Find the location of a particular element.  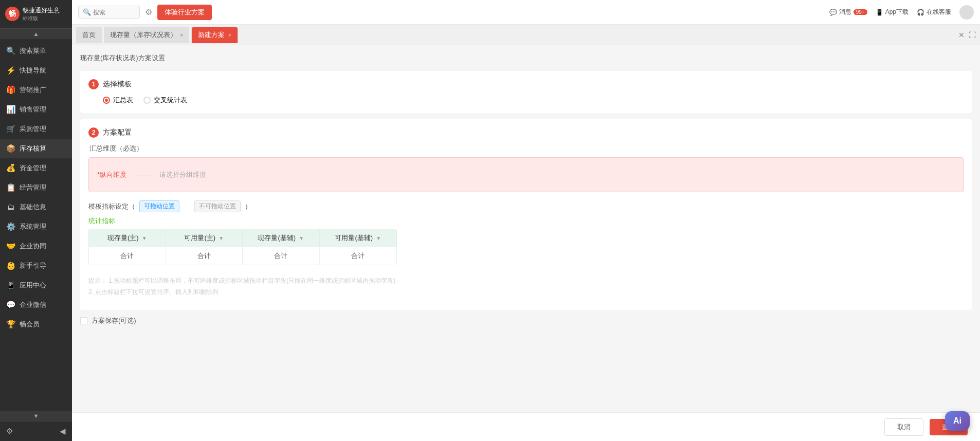

tab-home: 首页 is located at coordinates (89, 35).